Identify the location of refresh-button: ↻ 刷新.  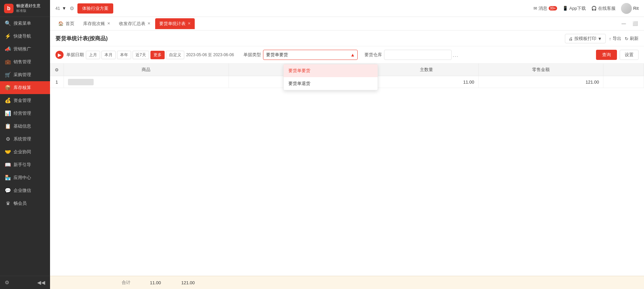
(631, 39).